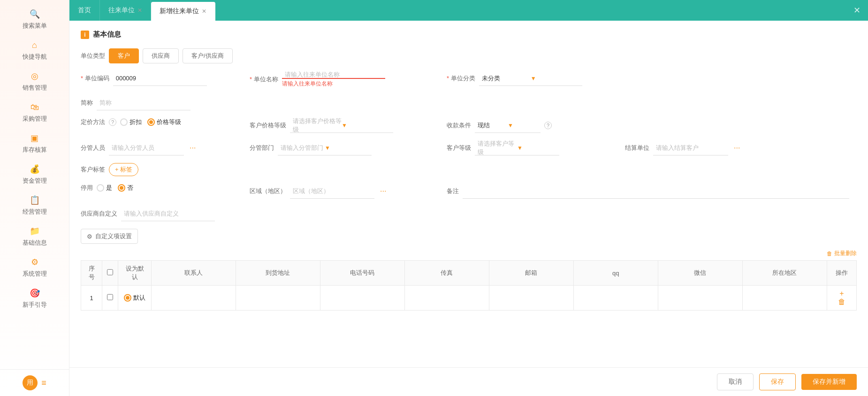 This screenshot has height=396, width=868. What do you see at coordinates (278, 298) in the screenshot?
I see `address-input` at bounding box center [278, 298].